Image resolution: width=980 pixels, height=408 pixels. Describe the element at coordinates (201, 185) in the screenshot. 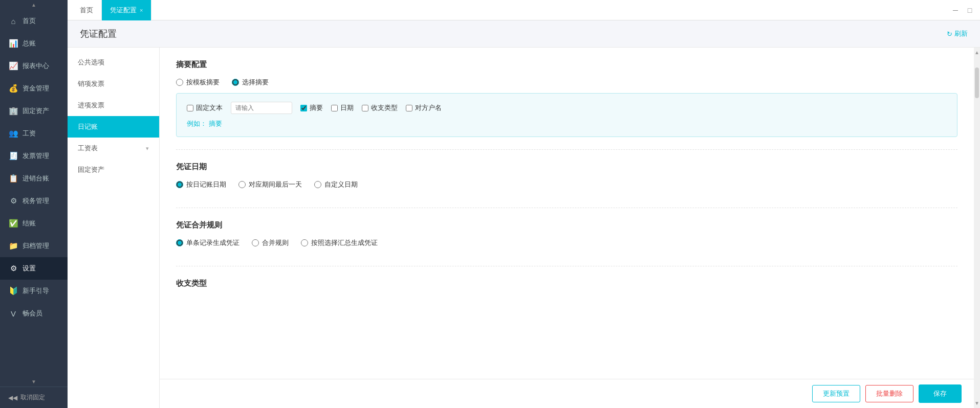

I see `radio-journal-date: 按日记账日期` at that location.